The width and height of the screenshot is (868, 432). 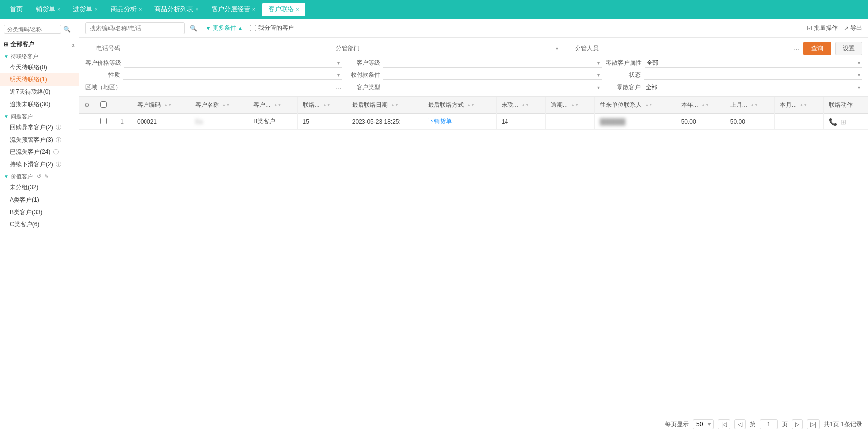 I want to click on filter-person: 分管人员 ···, so click(x=682, y=49).